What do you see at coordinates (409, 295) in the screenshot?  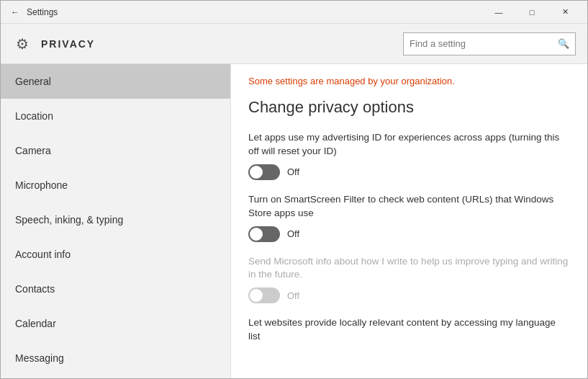 I see `toggle-row-typing-info: Off` at bounding box center [409, 295].